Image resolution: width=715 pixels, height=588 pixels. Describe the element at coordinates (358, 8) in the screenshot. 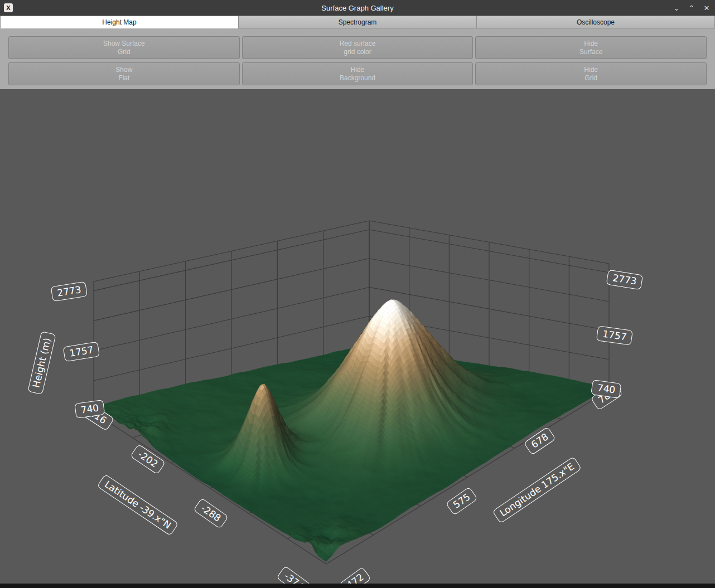

I see `titlebar: X Surface Graph Gallery ⌄ ⌃ ✕` at that location.